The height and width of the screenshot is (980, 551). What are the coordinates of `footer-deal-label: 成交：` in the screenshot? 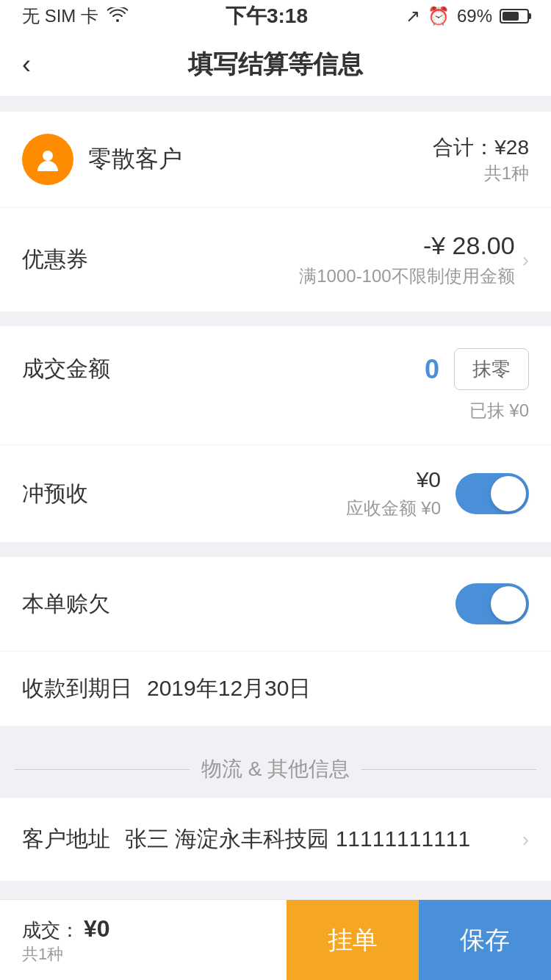 It's located at (51, 930).